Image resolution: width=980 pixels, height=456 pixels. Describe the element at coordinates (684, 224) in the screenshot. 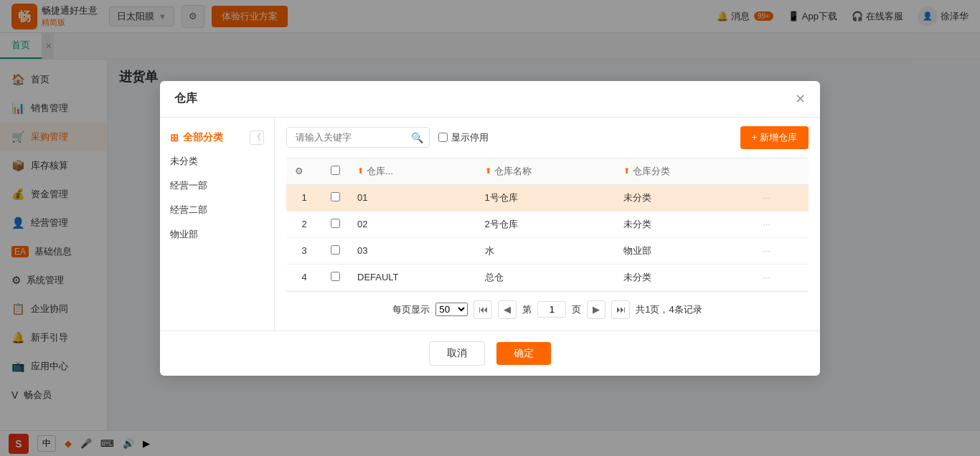

I see `td-category-1: 未分类` at that location.